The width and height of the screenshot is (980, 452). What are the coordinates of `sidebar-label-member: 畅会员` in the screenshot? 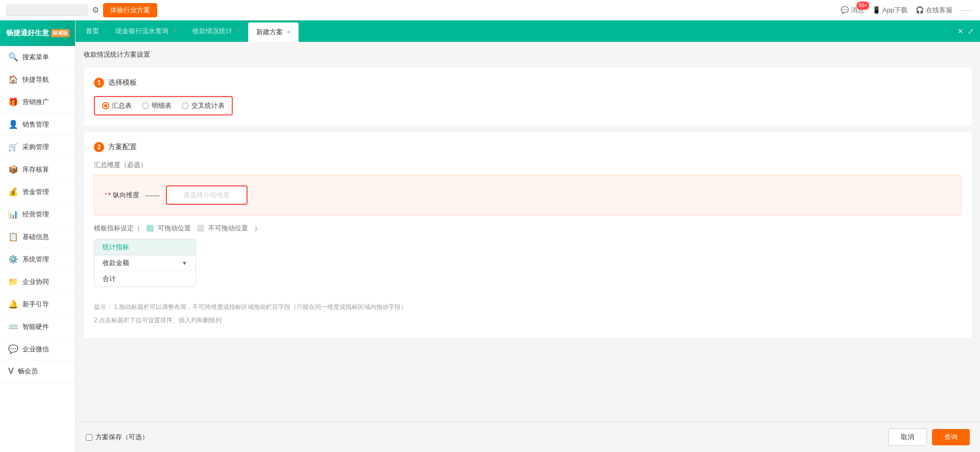 It's located at (28, 371).